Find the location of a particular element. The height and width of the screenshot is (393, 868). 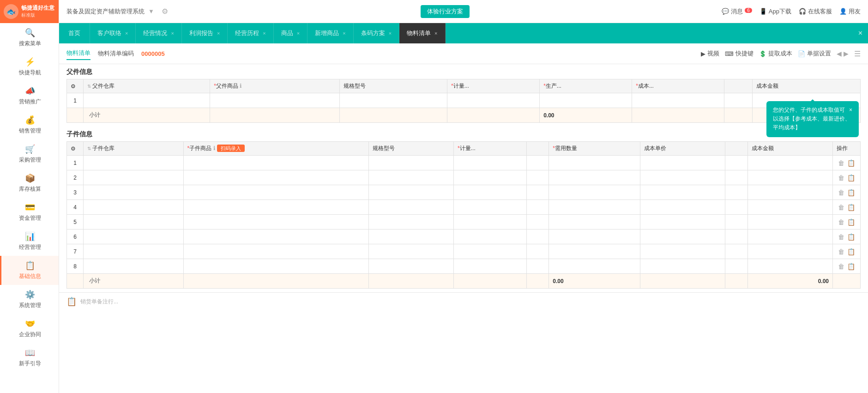

delete-icon-8: 🗑 is located at coordinates (841, 266).